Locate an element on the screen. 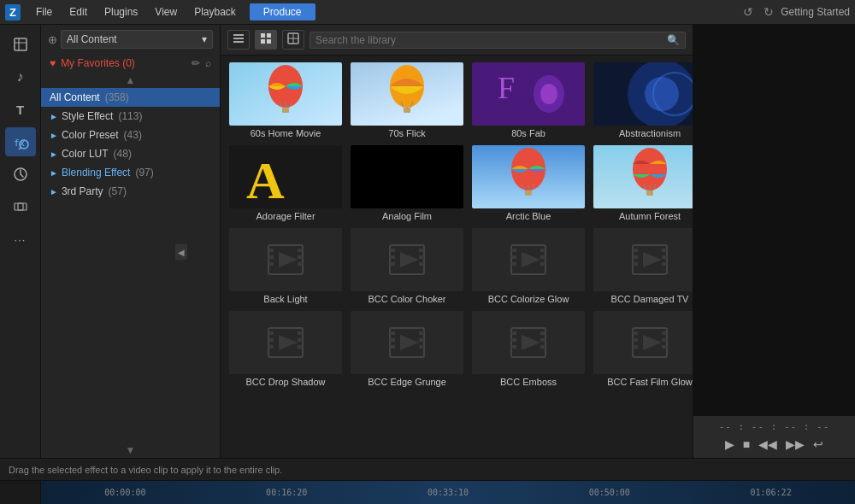 This screenshot has width=855, height=504. effect-bcc-film: BCC Fast Film Glow is located at coordinates (642, 349).